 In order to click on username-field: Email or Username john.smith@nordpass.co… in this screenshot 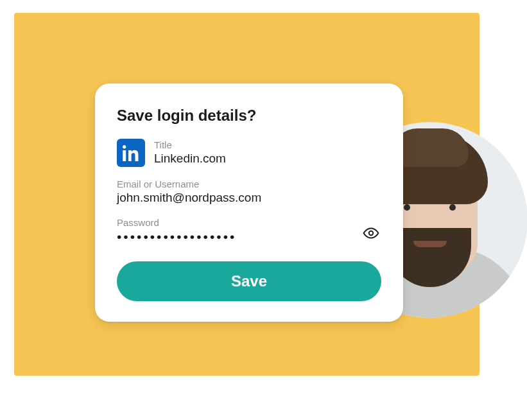, I will do `click(249, 192)`.